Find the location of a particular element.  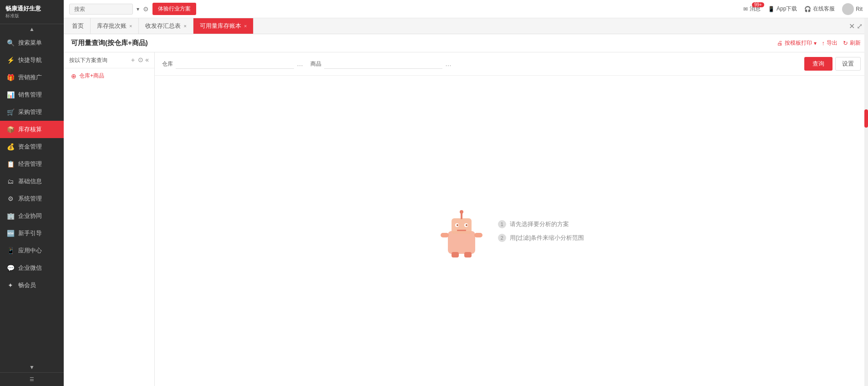

expand-tab-btn: ⤢ is located at coordinates (859, 26).